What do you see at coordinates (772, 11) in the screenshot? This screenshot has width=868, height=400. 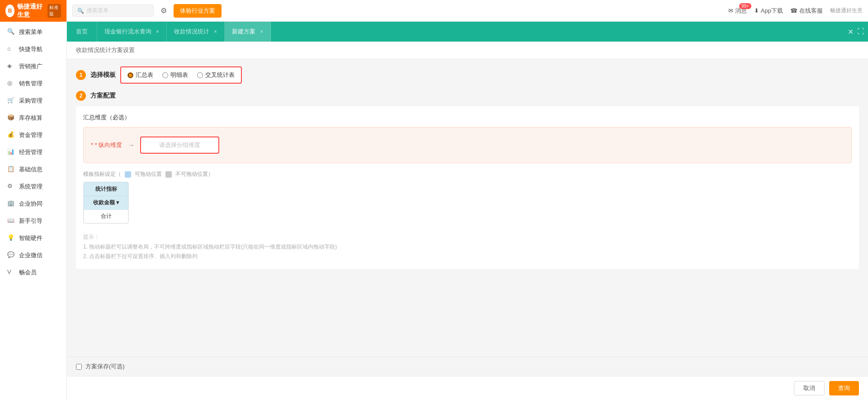 I see `download-label: App下载` at bounding box center [772, 11].